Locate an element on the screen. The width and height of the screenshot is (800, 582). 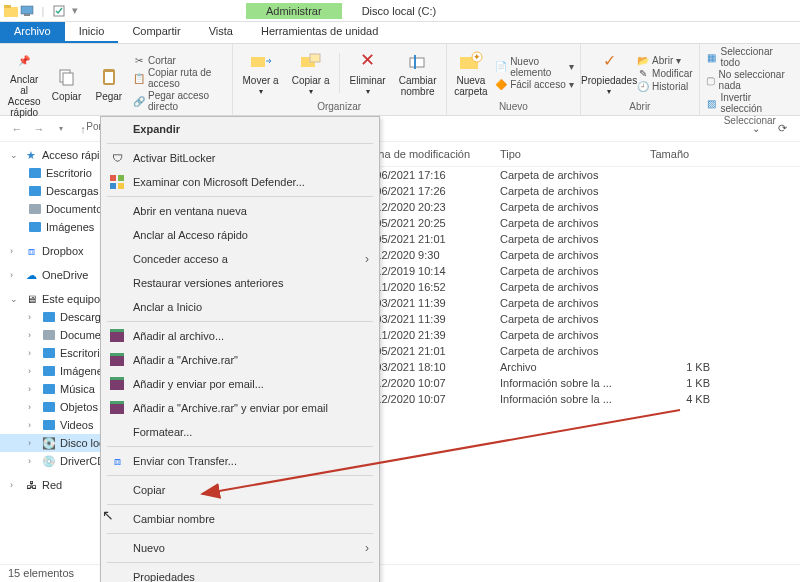
ctx-grant-access-label: Conceder acceso a is located at coordinates (180, 259).